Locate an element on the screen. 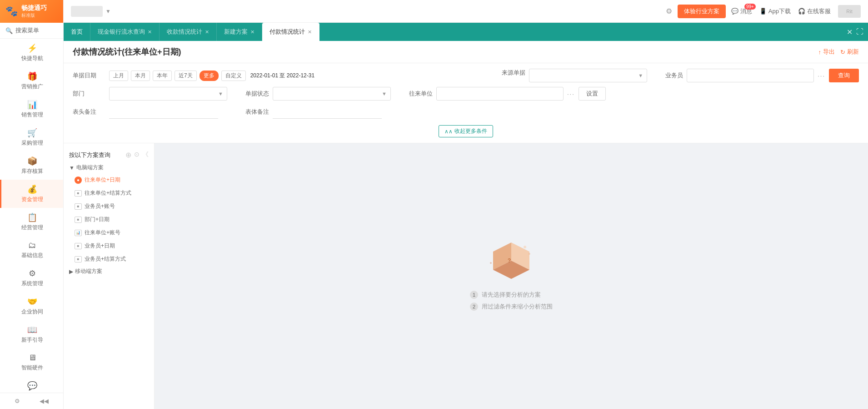 This screenshot has width=868, height=409. sidebar-item-purchase: 🛒 采购管理 is located at coordinates (32, 137).